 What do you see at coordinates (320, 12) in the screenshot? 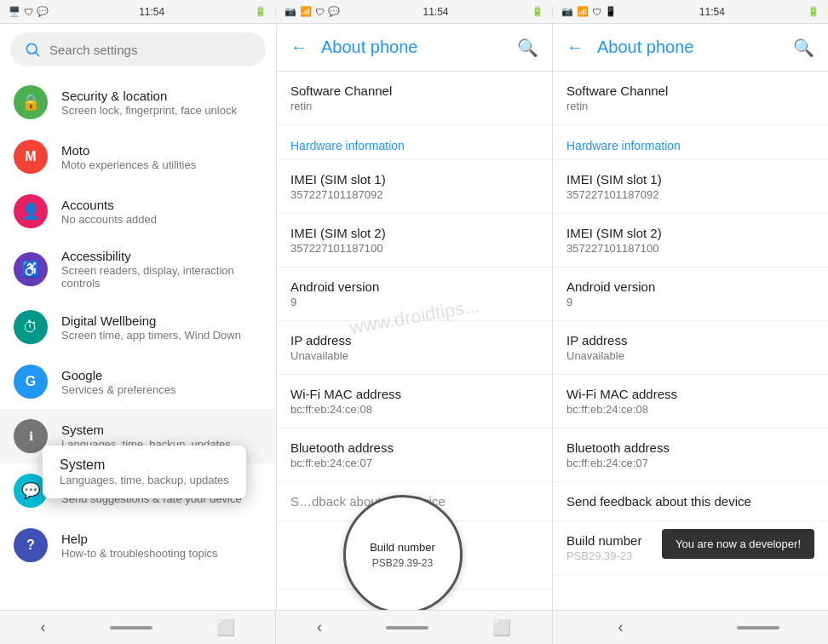
I see `shield-icon-mid: 🛡` at bounding box center [320, 12].